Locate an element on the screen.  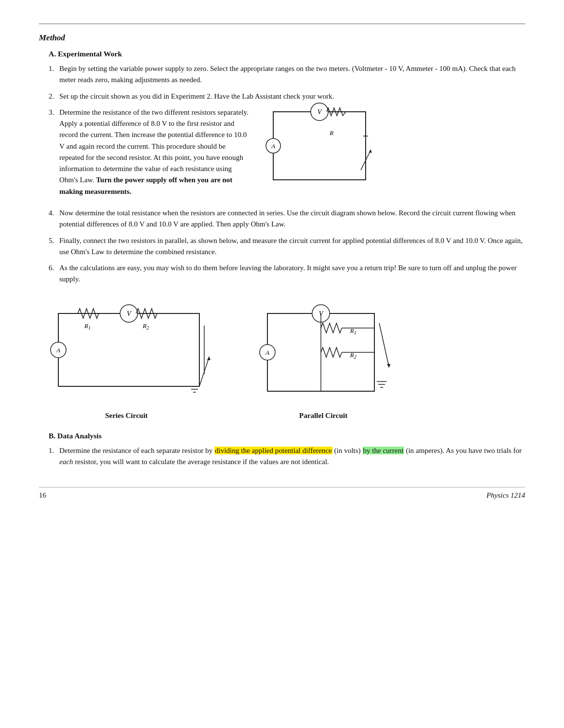
list-item-1: 1. Begin by setting the variable power s… is located at coordinates (287, 75).